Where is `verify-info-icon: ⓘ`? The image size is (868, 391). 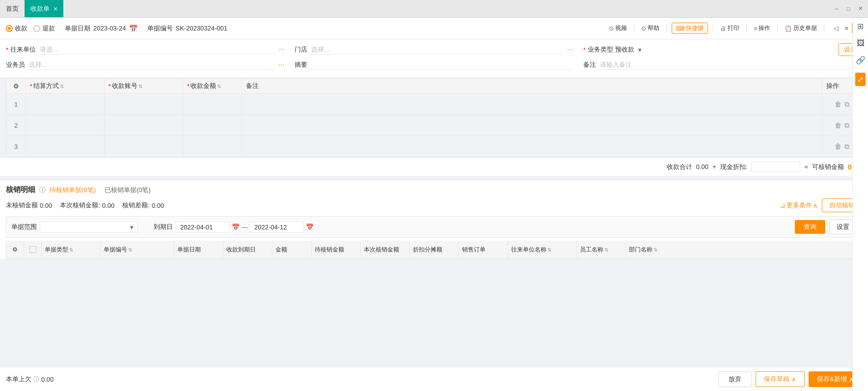
verify-info-icon: ⓘ is located at coordinates (42, 190).